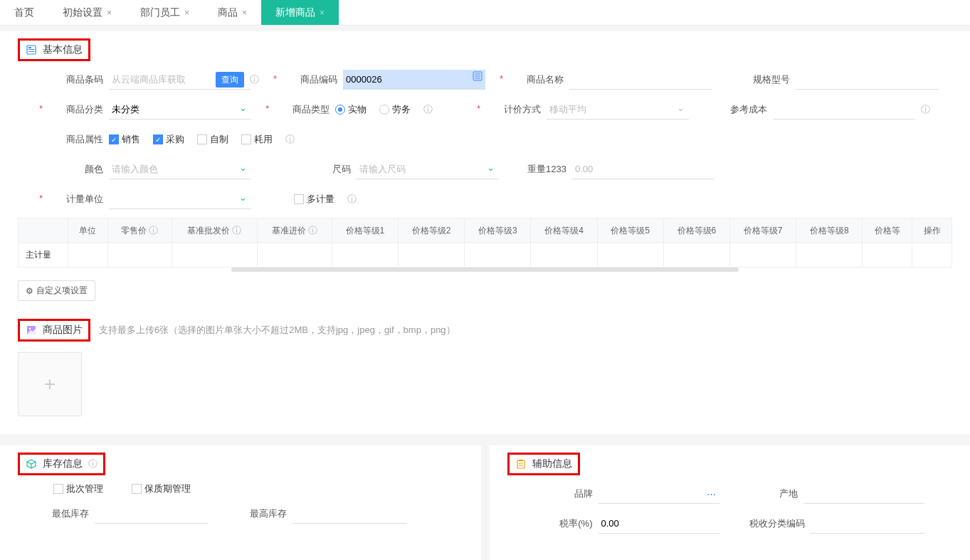 The width and height of the screenshot is (970, 560). What do you see at coordinates (414, 80) in the screenshot?
I see `code-input` at bounding box center [414, 80].